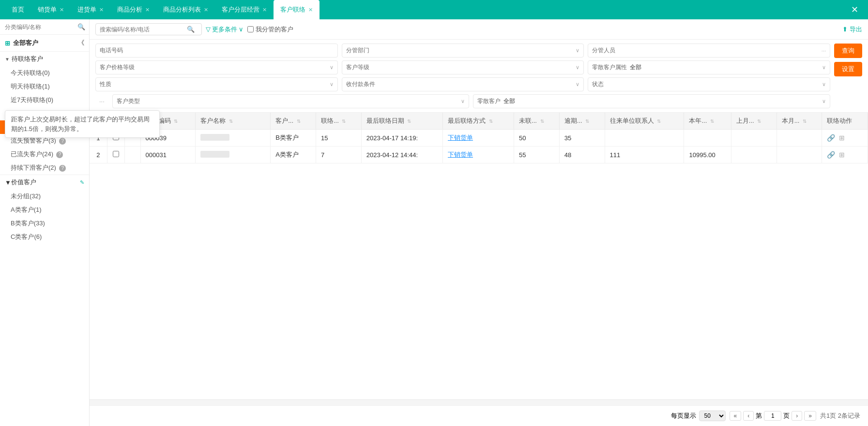  Describe the element at coordinates (478, 121) in the screenshot. I see `col-last-way: 最后联络方式 ⇅` at that location.